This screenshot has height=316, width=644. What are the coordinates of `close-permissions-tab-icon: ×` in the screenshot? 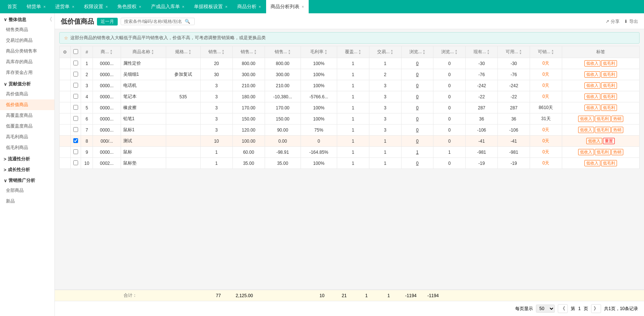 It's located at (107, 7).